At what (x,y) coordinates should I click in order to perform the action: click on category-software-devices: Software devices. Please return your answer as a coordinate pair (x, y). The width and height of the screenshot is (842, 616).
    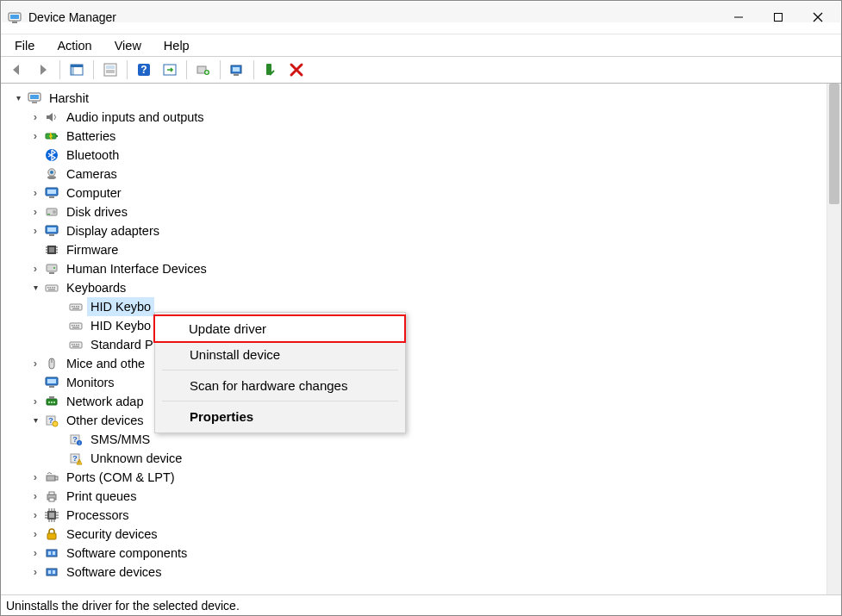
    Looking at the image, I should click on (415, 572).